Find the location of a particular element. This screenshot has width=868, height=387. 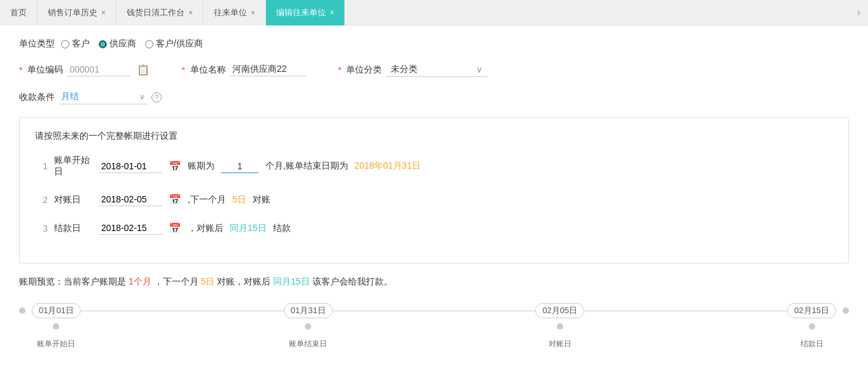

preview-part2: 5日 is located at coordinates (207, 281).